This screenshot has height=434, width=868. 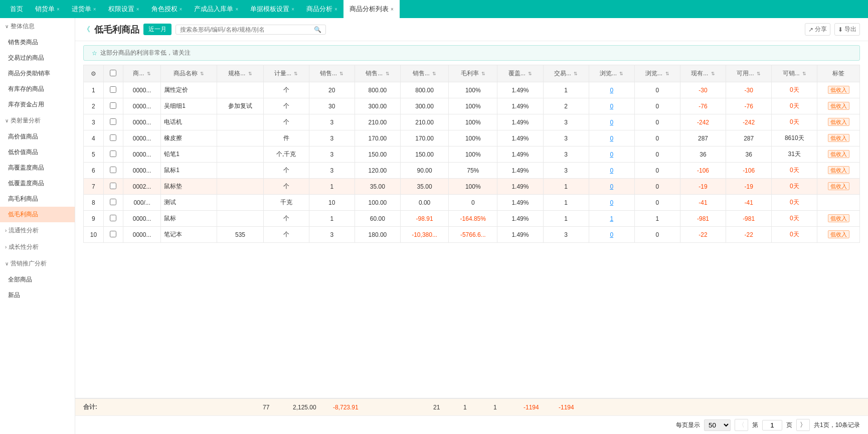 What do you see at coordinates (741, 425) in the screenshot?
I see `prev-page-button: 〈` at bounding box center [741, 425].